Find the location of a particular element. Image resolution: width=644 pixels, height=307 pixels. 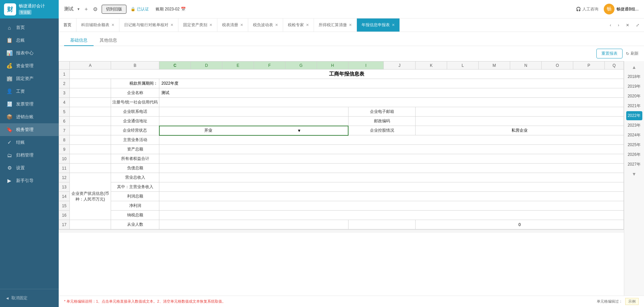

year-item: 2024年 is located at coordinates (634, 135).